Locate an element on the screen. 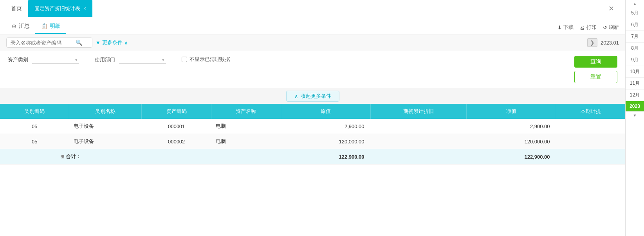 The height and width of the screenshot is (236, 644). tab-detail: 📋 明细 is located at coordinates (51, 28).